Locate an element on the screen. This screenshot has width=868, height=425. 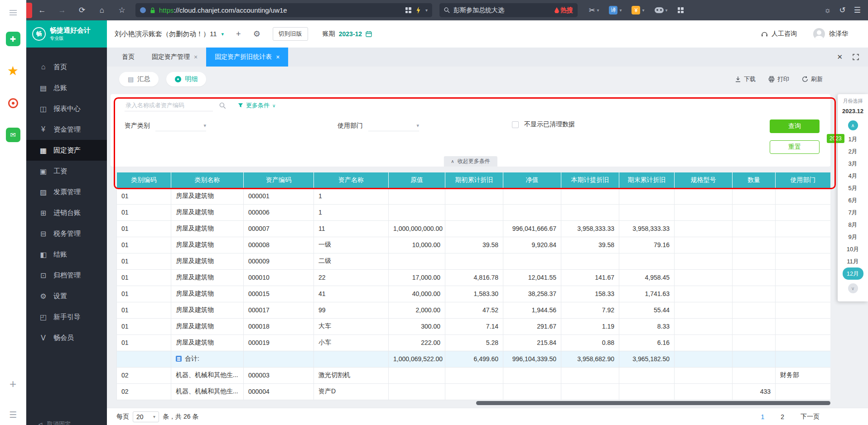
support-link: 人工咨询 is located at coordinates (779, 34).